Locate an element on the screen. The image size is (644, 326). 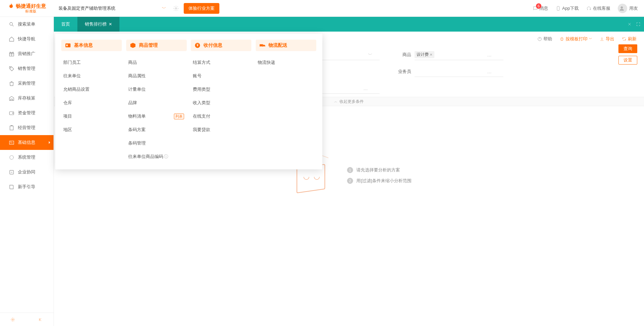
sidebar-item-finance: 资金管理 is located at coordinates (27, 113).